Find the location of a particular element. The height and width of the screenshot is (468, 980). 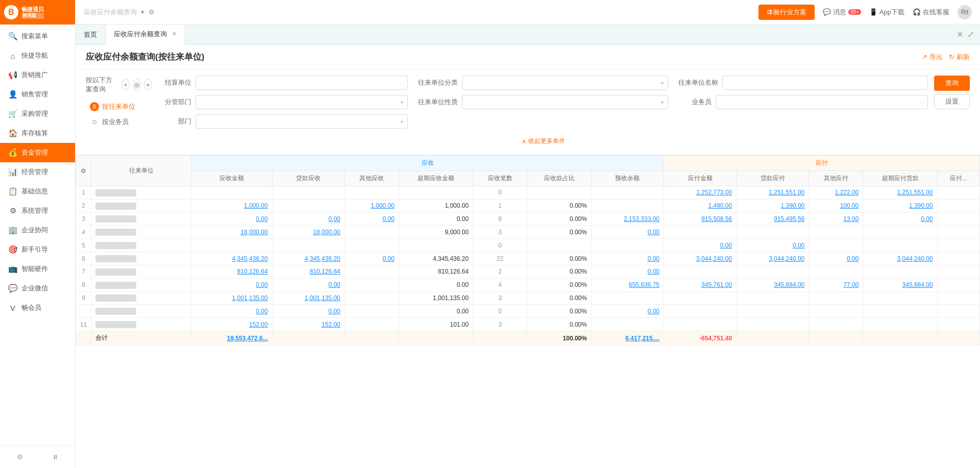

receivable-group-header: 应收 is located at coordinates (428, 163).